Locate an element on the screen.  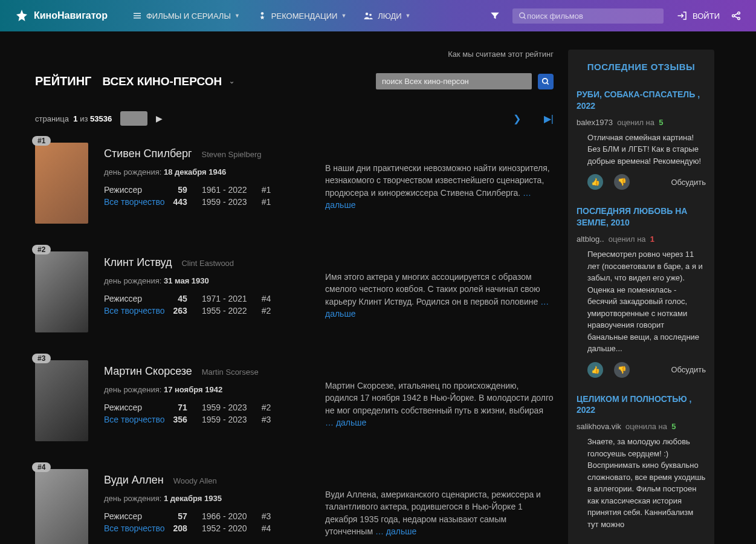
category-dropdown: ВСЕХ КИНО-ПЕРСОН ⌄ is located at coordinates (168, 82).